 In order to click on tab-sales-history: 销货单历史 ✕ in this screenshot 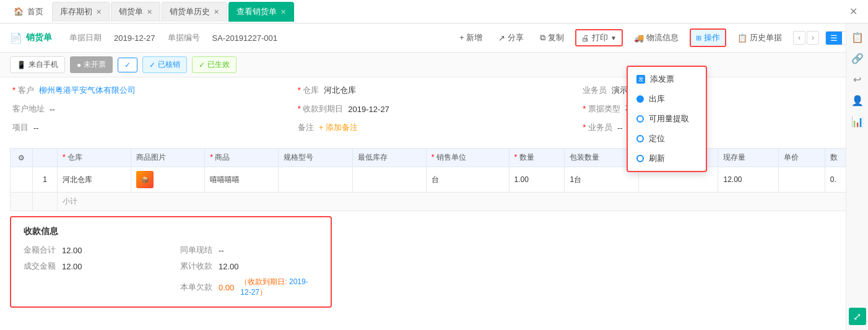, I will do `click(194, 12)`.